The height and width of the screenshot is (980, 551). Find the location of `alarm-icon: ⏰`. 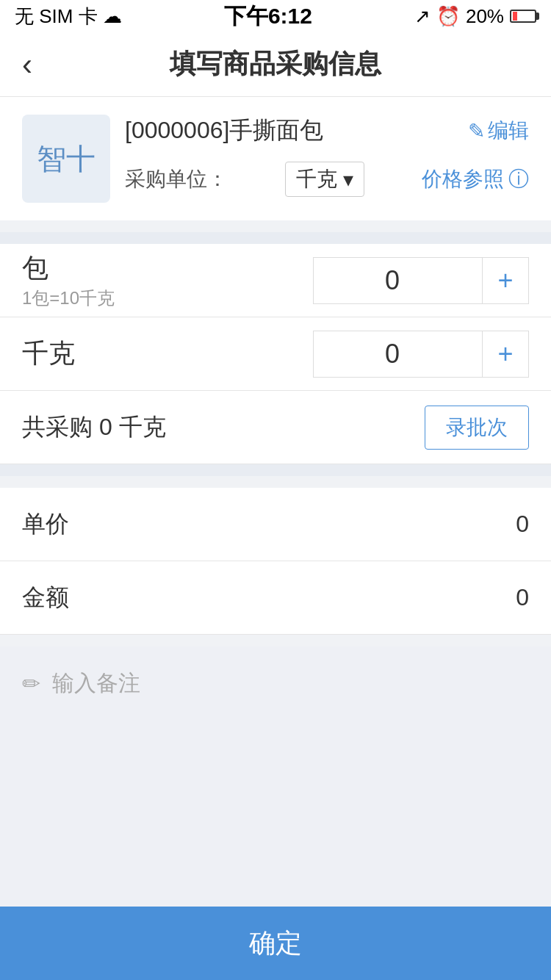

alarm-icon: ⏰ is located at coordinates (448, 16).